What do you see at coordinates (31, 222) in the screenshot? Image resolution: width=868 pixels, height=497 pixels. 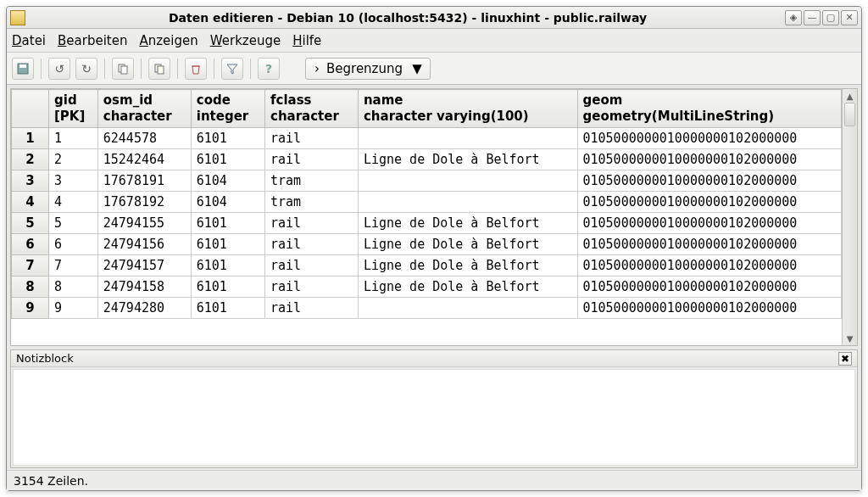 I see `row-number: 5` at bounding box center [31, 222].